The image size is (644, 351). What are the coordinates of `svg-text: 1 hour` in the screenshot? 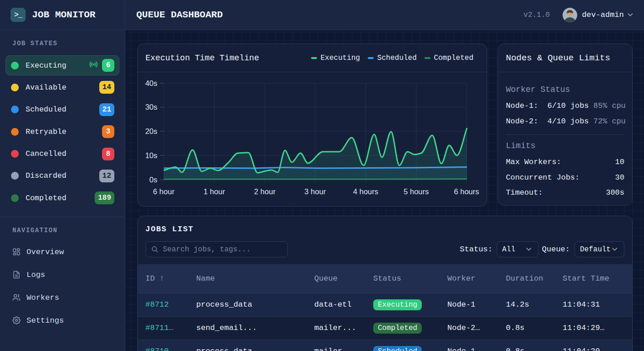 It's located at (214, 191).